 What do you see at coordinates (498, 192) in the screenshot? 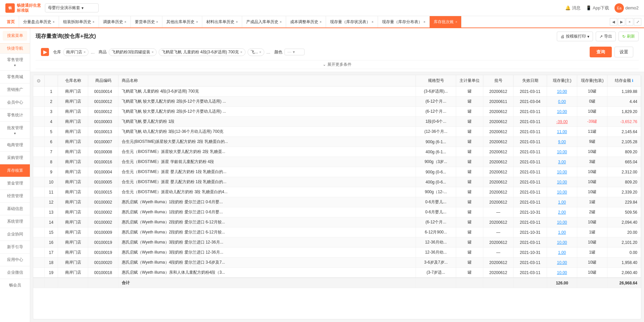
I see `row-batch: 20200612` at bounding box center [498, 192].